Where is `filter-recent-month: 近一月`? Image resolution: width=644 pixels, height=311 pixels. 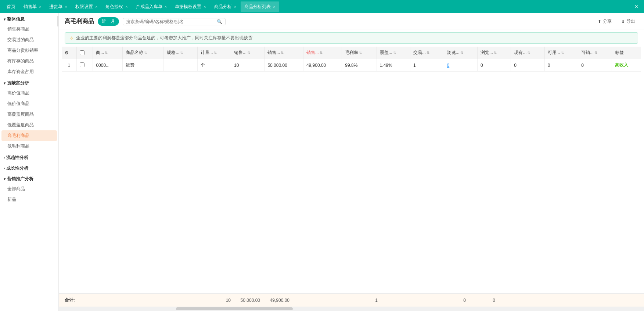
filter-recent-month: 近一月 is located at coordinates (108, 21).